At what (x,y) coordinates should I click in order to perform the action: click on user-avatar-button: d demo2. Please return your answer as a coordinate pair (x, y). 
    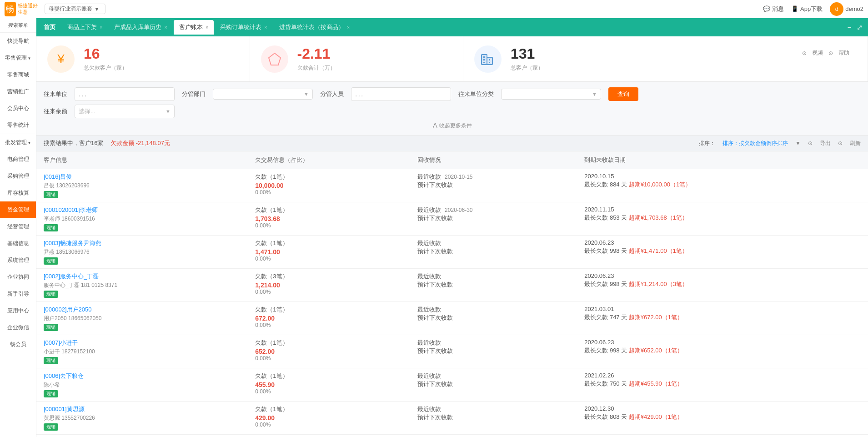
    Looking at the image, I should click on (847, 9).